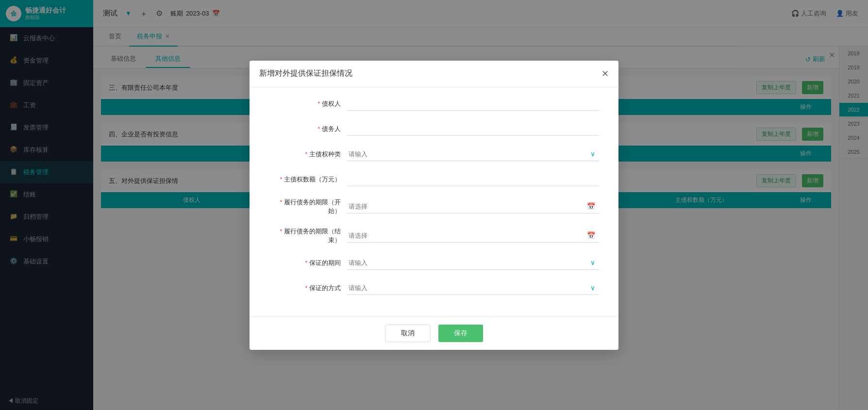 The image size is (868, 410). What do you see at coordinates (306, 74) in the screenshot?
I see `dialog-title: 新增对外提供保证担保情况` at bounding box center [306, 74].